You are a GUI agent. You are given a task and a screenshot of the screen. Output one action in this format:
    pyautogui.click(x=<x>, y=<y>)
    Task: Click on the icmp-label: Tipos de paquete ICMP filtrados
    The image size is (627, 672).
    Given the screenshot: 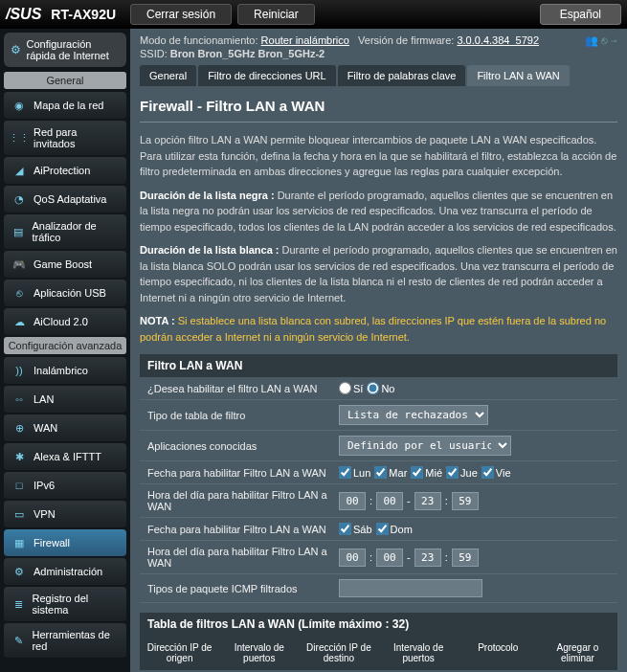 What is the action you would take?
    pyautogui.click(x=243, y=589)
    